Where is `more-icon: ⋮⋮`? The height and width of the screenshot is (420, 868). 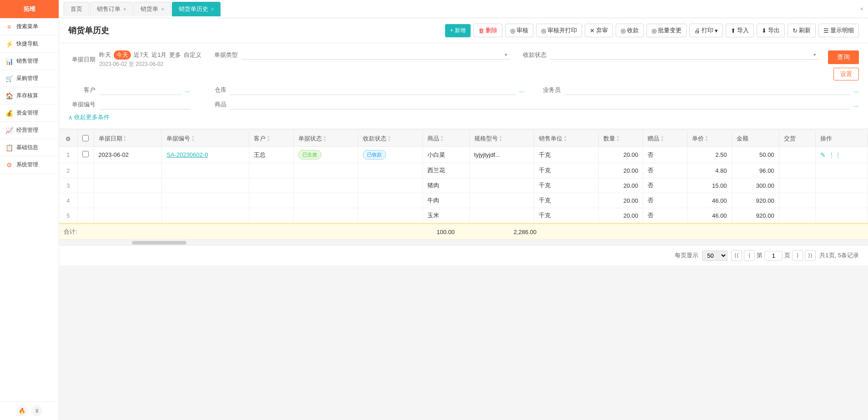
more-icon: ⋮⋮ is located at coordinates (835, 155).